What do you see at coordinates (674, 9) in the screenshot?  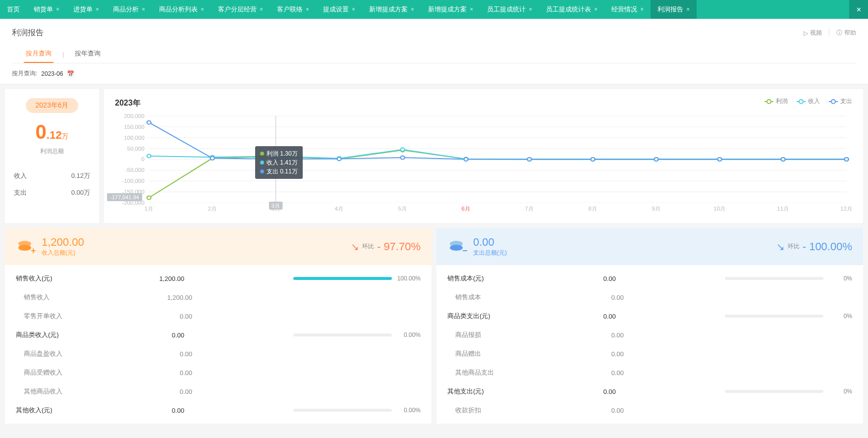 I see `tab-item: 利润报告×` at bounding box center [674, 9].